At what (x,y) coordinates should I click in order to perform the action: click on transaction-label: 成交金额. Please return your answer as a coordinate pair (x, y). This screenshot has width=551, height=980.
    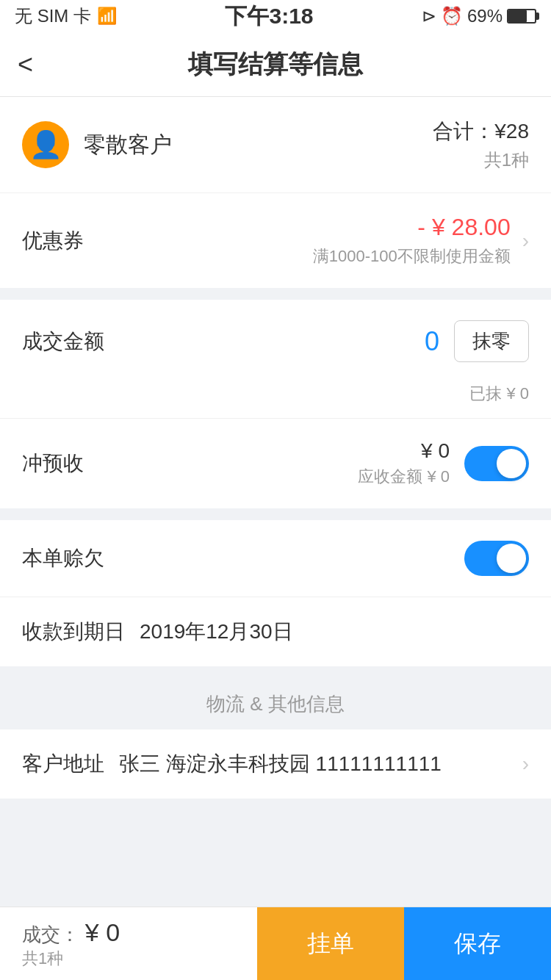
    Looking at the image, I should click on (63, 342).